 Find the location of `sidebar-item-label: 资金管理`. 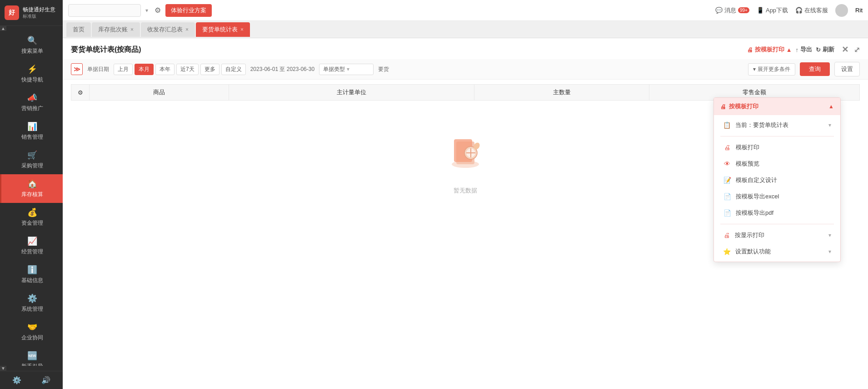

sidebar-item-label: 资金管理 is located at coordinates (32, 223).